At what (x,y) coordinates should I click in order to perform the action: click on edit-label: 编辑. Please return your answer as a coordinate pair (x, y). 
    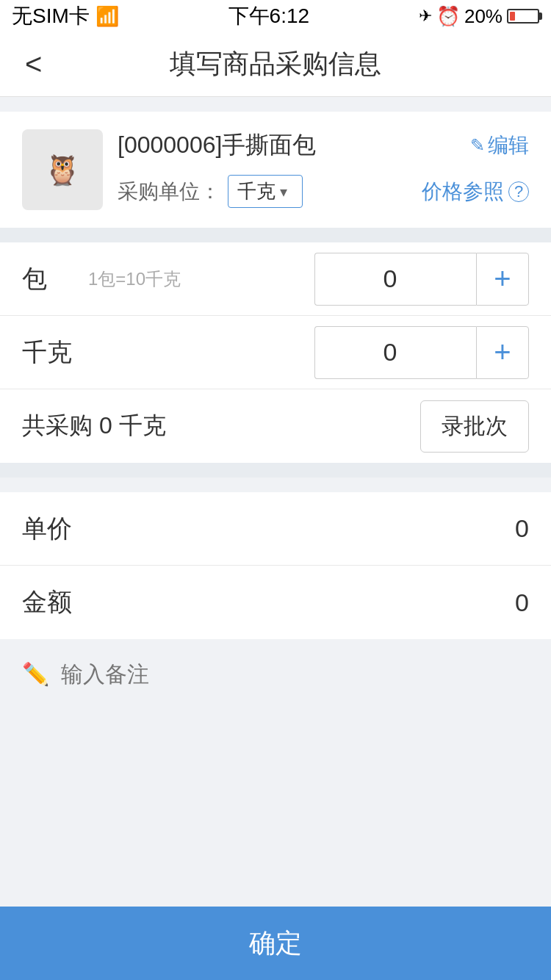
    Looking at the image, I should click on (508, 145).